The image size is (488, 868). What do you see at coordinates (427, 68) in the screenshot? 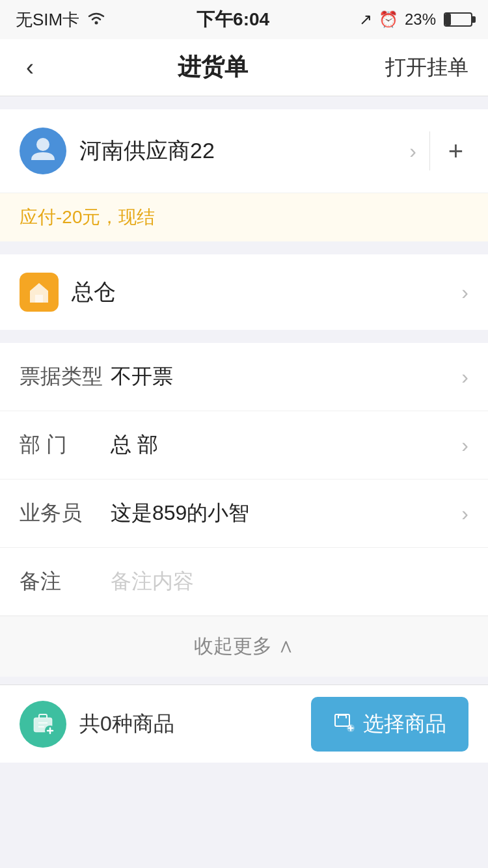
I see `open-pending-button: 打开挂单` at bounding box center [427, 68].